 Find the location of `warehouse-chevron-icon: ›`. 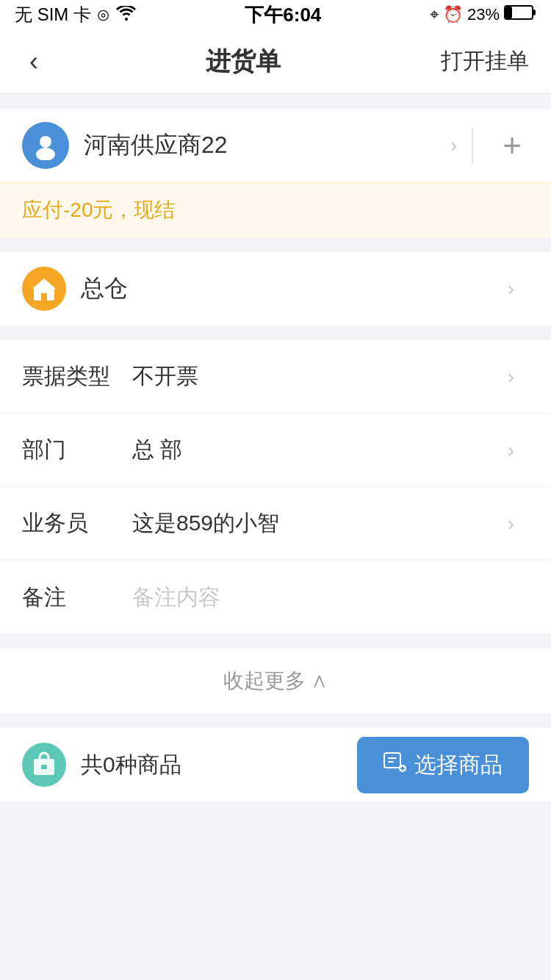

warehouse-chevron-icon: › is located at coordinates (511, 289).